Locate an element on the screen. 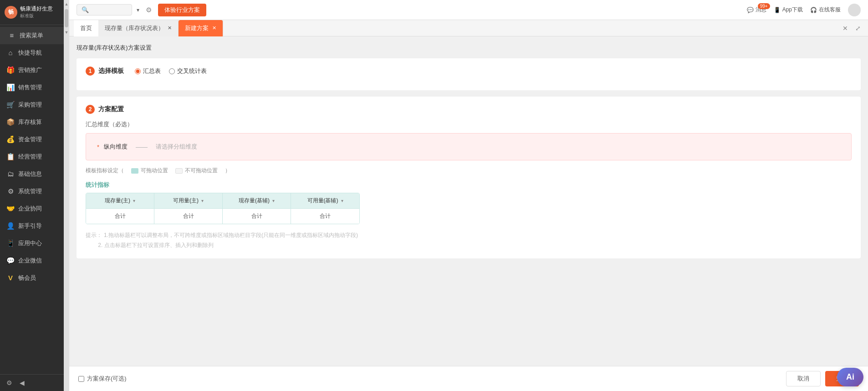  hint-1: 提示： 1.拖动标题栏可以调整布局，不可跨维度或指标区域拖动栏目字段(只能在同一… is located at coordinates (469, 236).